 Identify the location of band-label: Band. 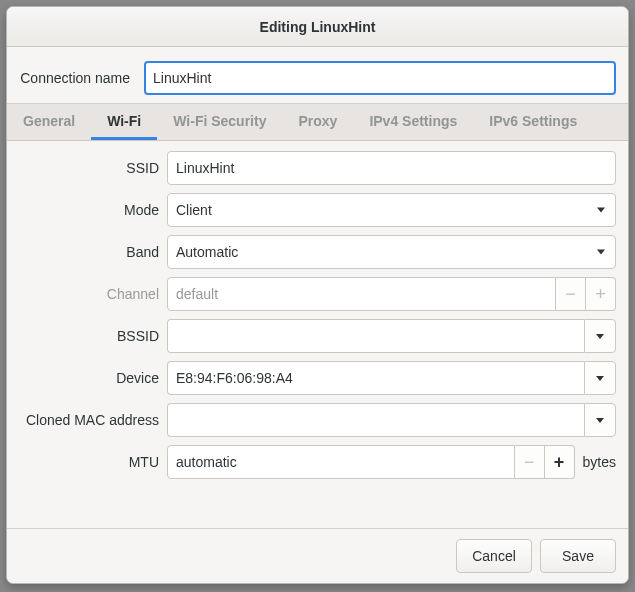
(89, 252).